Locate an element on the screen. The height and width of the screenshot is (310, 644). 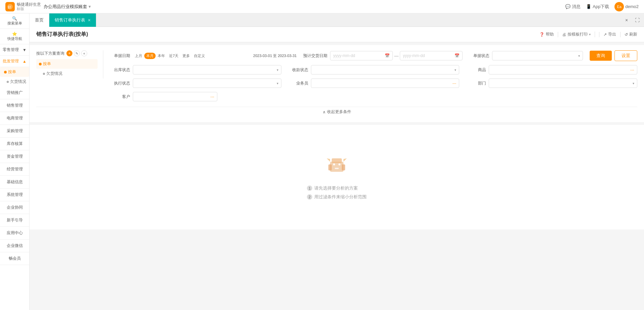
date-tab-thismonth: 本月 is located at coordinates (150, 56).